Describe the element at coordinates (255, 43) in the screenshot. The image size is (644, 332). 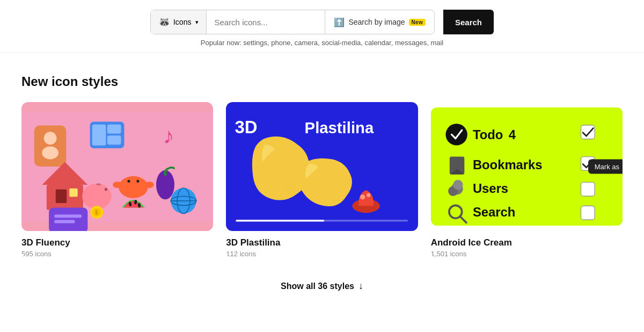
I see `popular-link-settings: settings` at that location.